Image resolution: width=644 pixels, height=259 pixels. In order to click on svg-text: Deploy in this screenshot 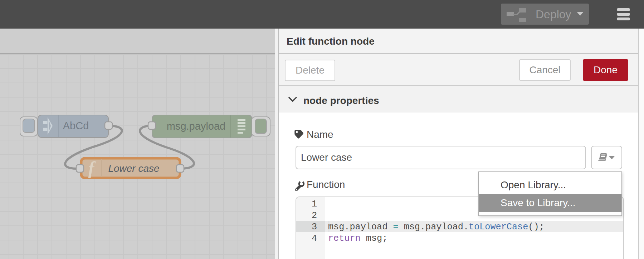, I will do `click(553, 14)`.